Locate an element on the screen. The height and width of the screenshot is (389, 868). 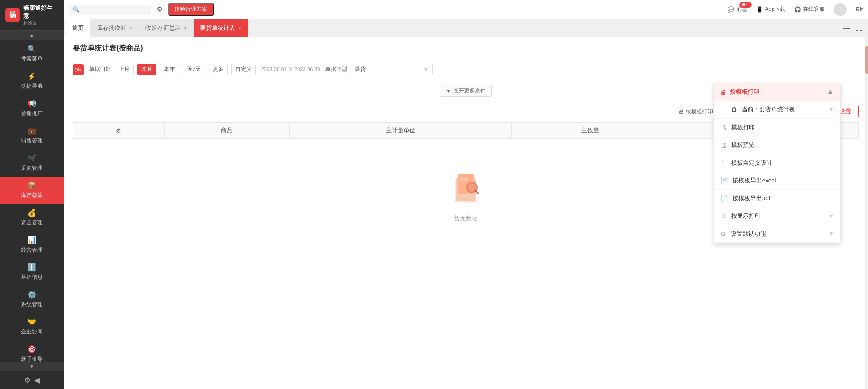
app-download-button: 📱 App下载 is located at coordinates (771, 9).